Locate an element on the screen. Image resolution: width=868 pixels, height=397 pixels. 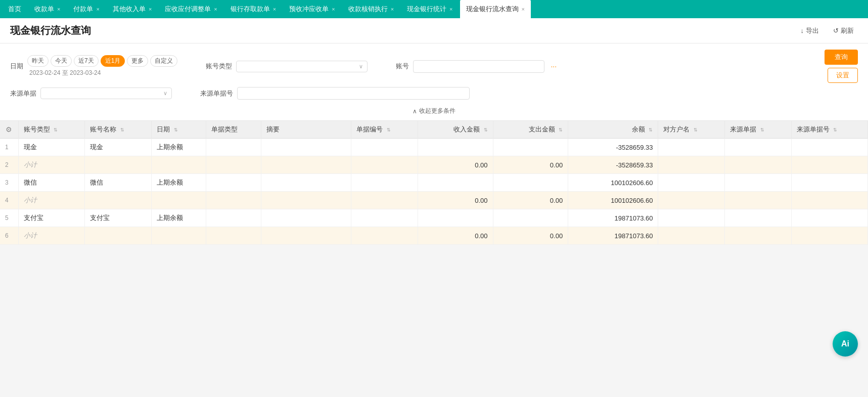
nav-tab-cash-bank-ledger: 现金银行流水查询 × is located at coordinates (495, 9).